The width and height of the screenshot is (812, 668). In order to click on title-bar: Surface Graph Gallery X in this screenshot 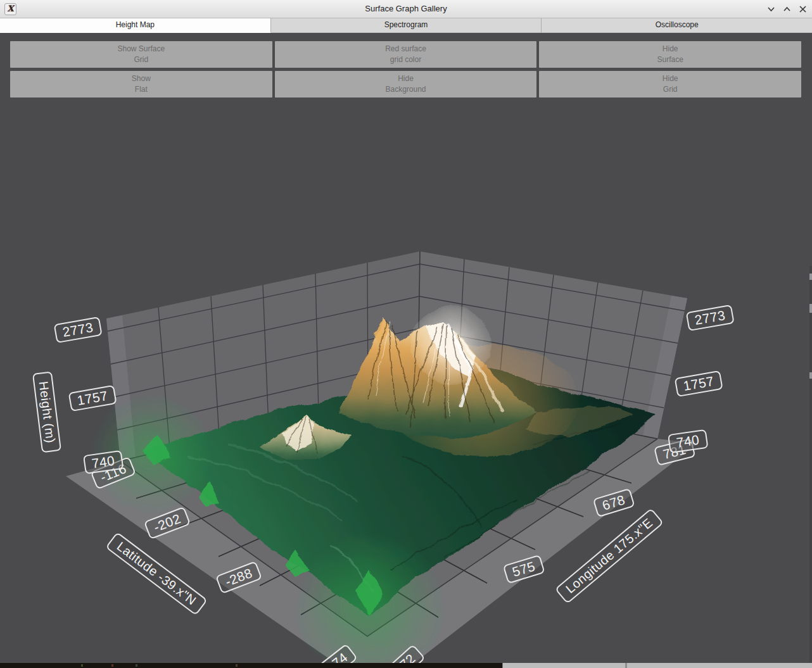, I will do `click(406, 9)`.